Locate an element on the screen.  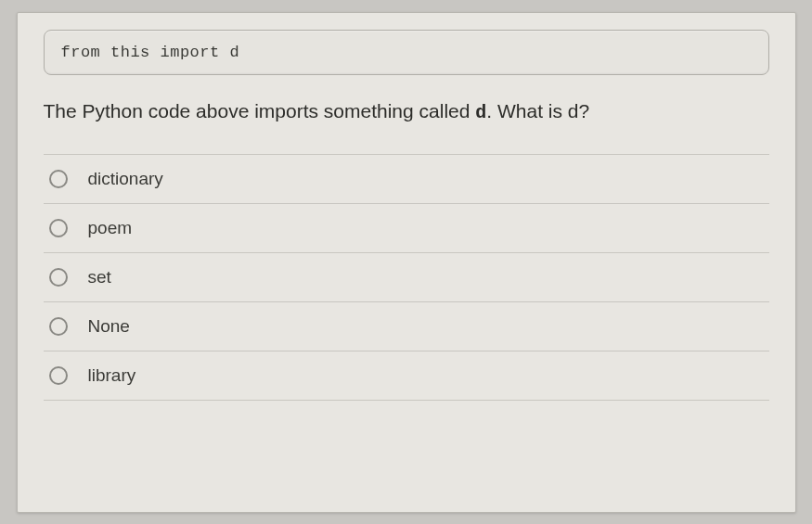
option-none: None is located at coordinates (406, 326).